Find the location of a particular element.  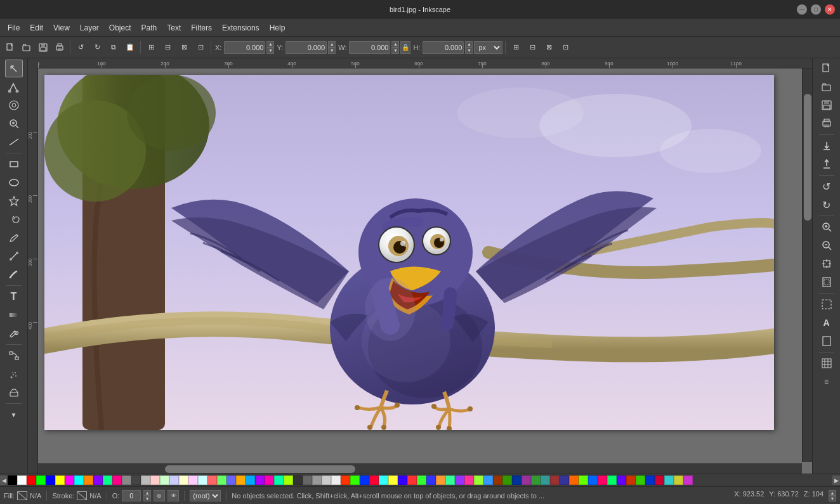

opacity-down-btn: ▼ is located at coordinates (147, 498).